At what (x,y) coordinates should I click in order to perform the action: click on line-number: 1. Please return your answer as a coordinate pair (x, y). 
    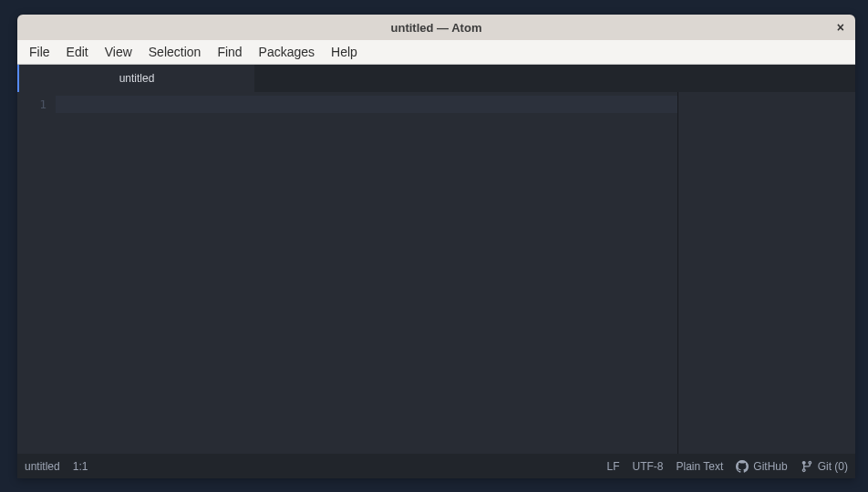
    Looking at the image, I should click on (36, 104).